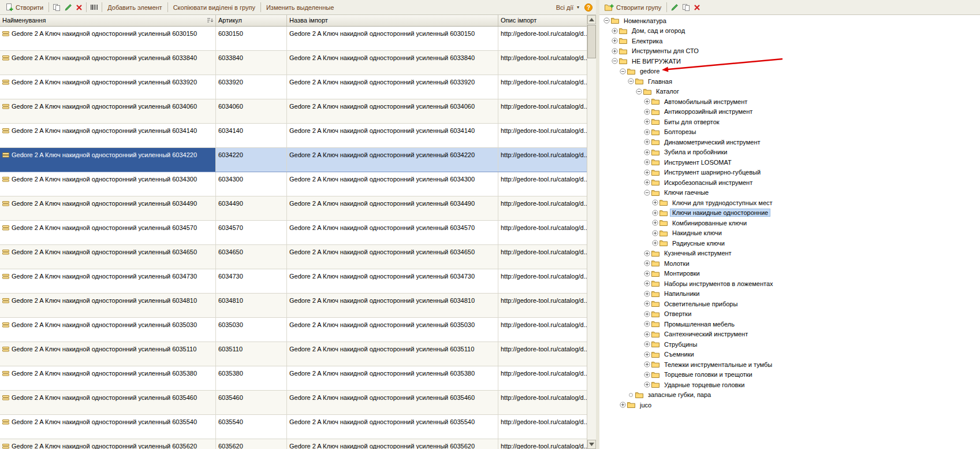 Image resolution: width=980 pixels, height=449 pixels. Describe the element at coordinates (790, 294) in the screenshot. I see `tree-item: Напильники` at that location.